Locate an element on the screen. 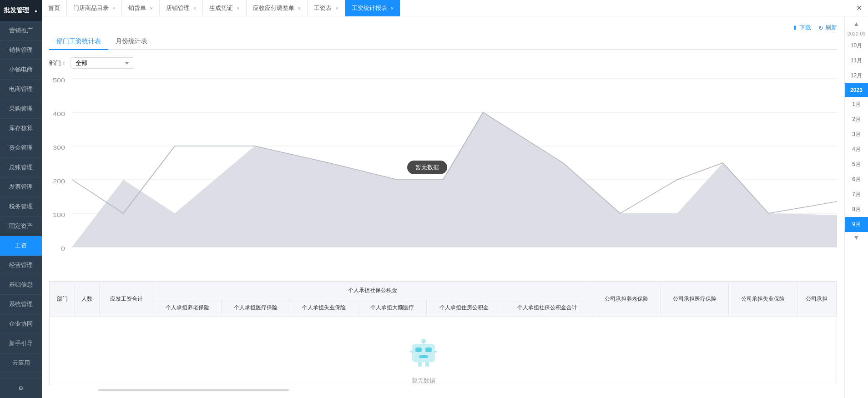 The width and height of the screenshot is (868, 398). sub-tab-0: 部门工资统计表 is located at coordinates (79, 42).